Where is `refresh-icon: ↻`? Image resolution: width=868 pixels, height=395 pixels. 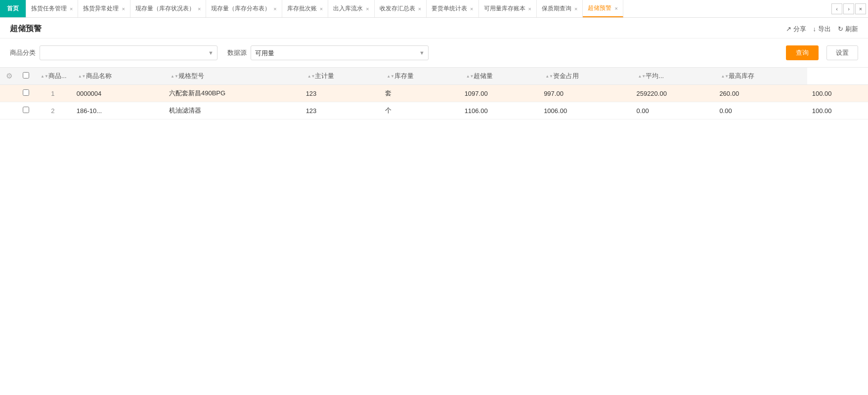 refresh-icon: ↻ is located at coordinates (840, 29).